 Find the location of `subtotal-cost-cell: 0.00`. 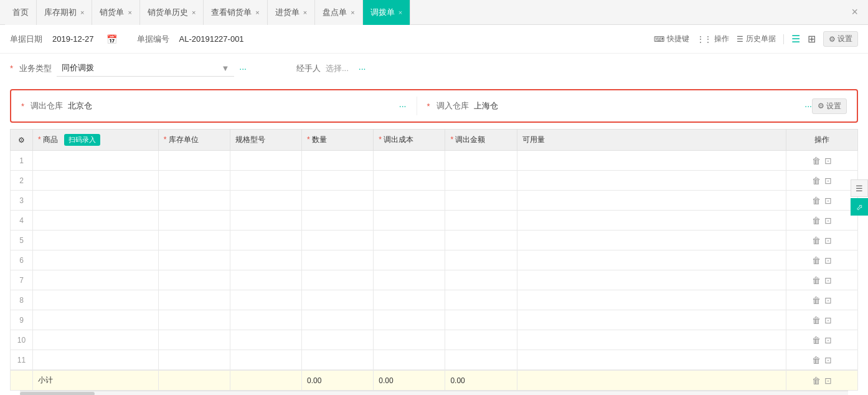

subtotal-cost-cell: 0.00 is located at coordinates (410, 381).